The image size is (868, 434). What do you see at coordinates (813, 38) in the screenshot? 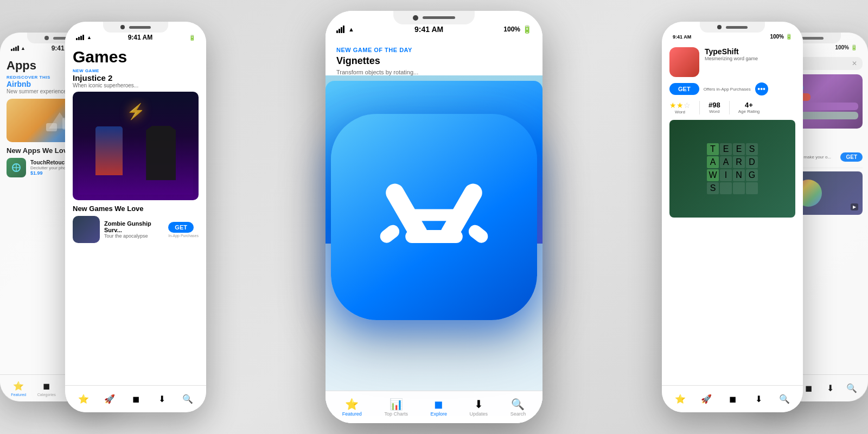
I see `speaker-far-right` at bounding box center [813, 38].